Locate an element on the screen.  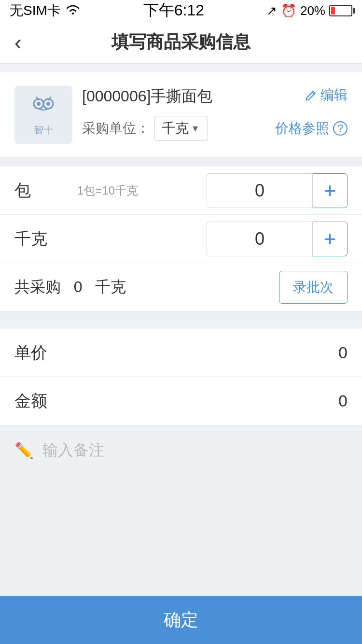
product-logo is located at coordinates (43, 107).